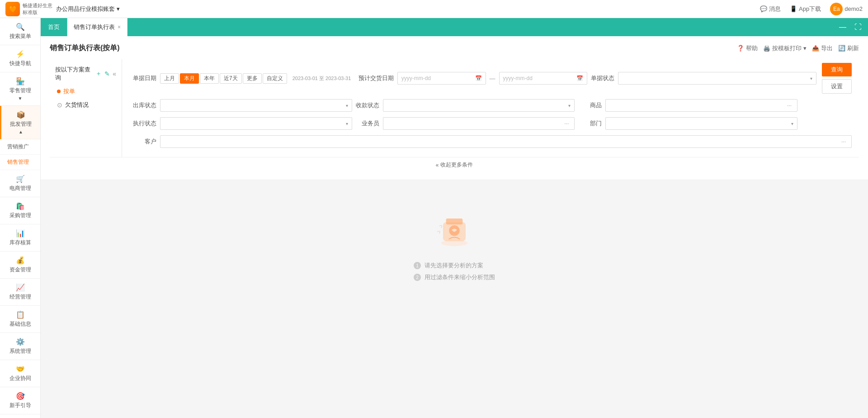  Describe the element at coordinates (347, 106) in the screenshot. I see `out-status-arrow-icon: ▾` at that location.